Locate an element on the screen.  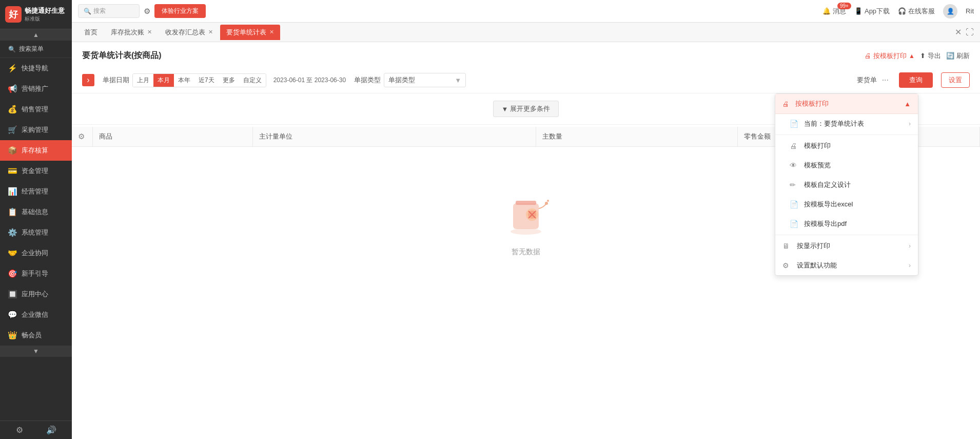
dropdown-header: 🖨 按模板打印 ▲ is located at coordinates (847, 104).